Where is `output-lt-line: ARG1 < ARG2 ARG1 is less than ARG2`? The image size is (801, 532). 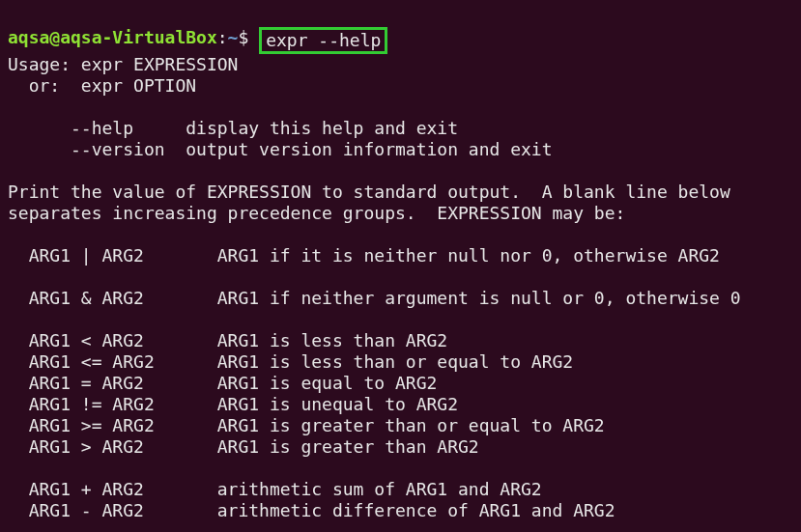
output-lt-line: ARG1 < ARG2 ARG1 is less than ARG2 is located at coordinates (228, 340).